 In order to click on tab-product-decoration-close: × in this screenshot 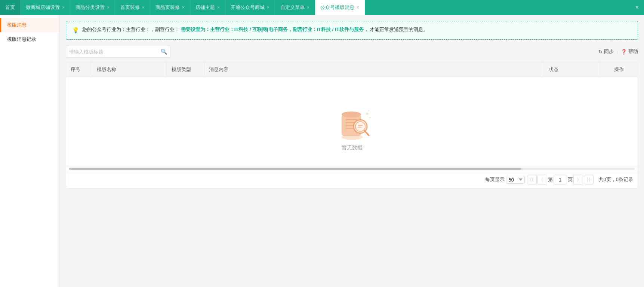, I will do `click(183, 7)`.